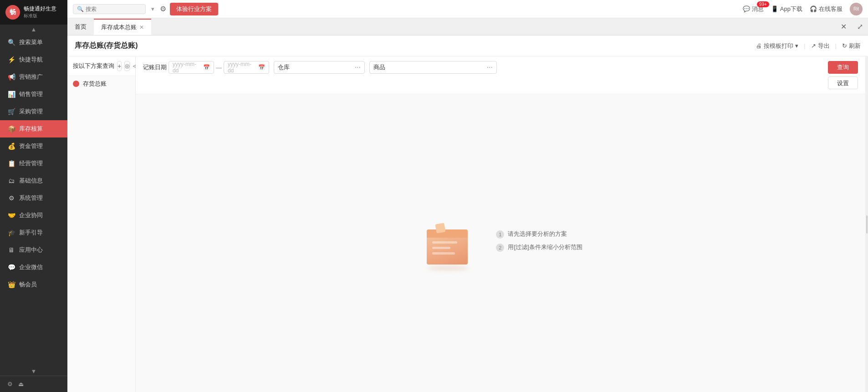 This screenshot has height=392, width=868. What do you see at coordinates (34, 198) in the screenshot?
I see `sidebar-item-system: ⚙ 系统管理` at bounding box center [34, 198].